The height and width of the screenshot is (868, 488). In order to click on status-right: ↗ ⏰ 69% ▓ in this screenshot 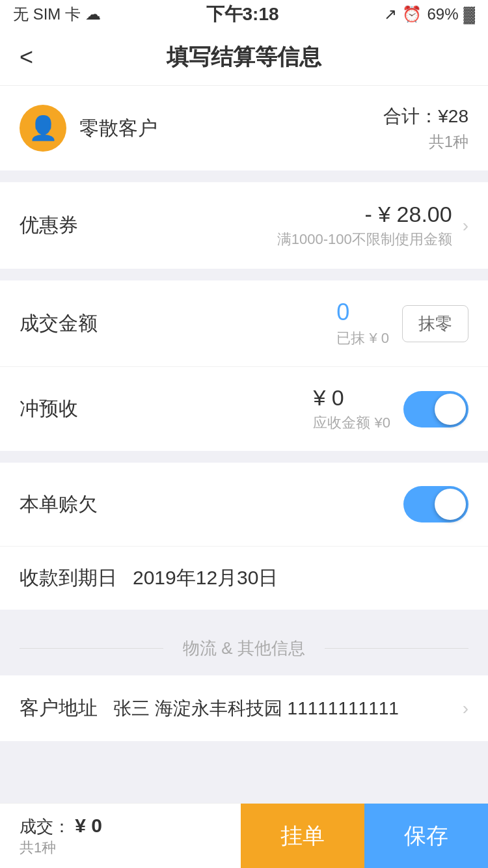, I will do `click(429, 14)`.